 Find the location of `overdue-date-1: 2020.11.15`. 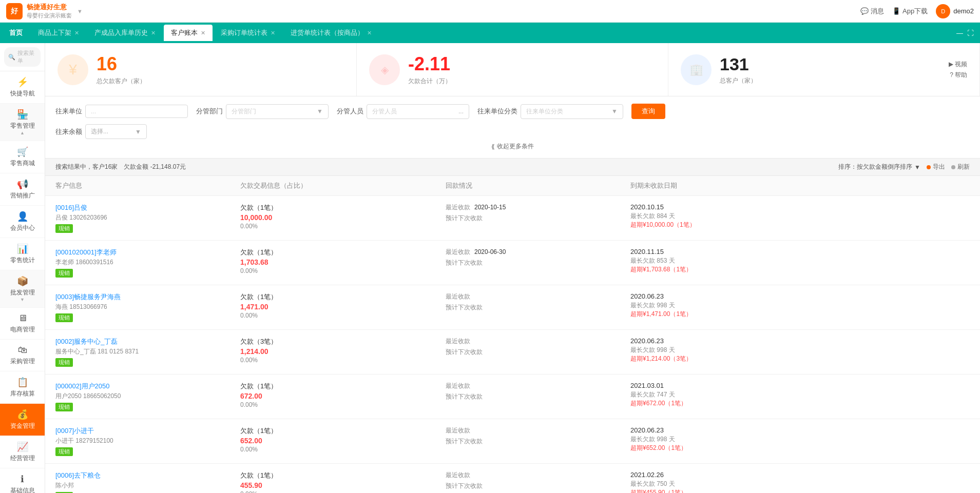

overdue-date-1: 2020.11.15 is located at coordinates (800, 251).